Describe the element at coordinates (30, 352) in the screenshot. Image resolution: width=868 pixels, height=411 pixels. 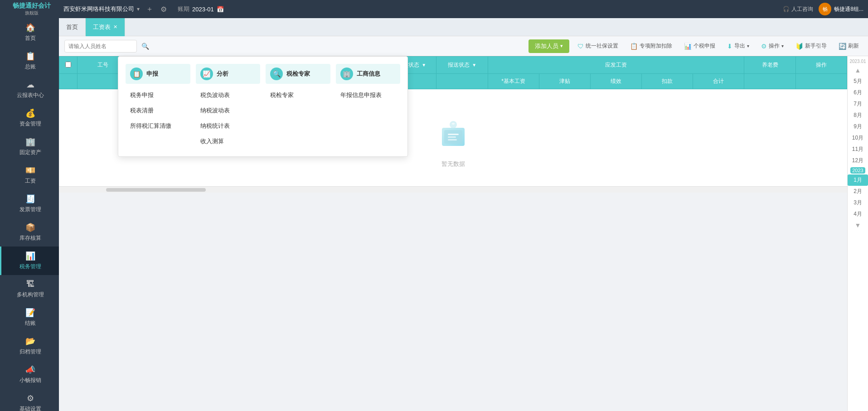
I see `sidebar-label-archive: 归档管理` at that location.